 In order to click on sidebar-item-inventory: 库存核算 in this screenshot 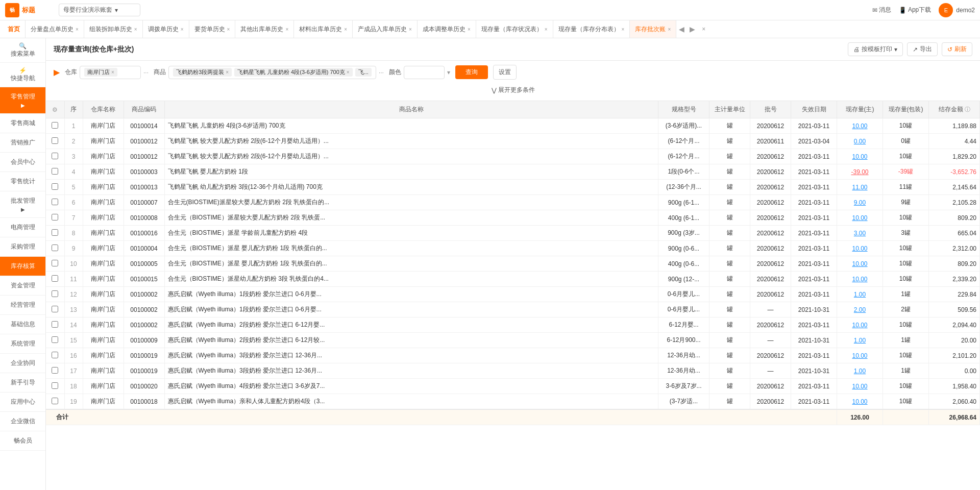, I will do `click(22, 266)`.